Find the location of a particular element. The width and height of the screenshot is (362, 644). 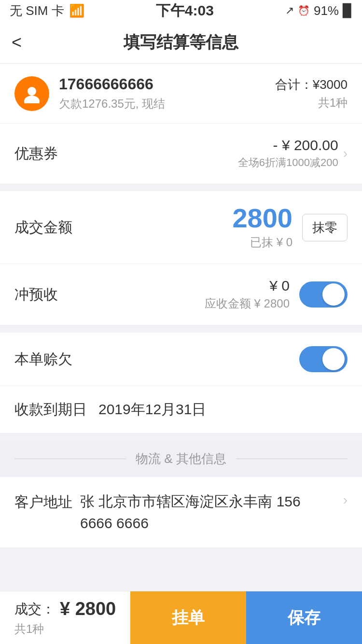

coupon-text-wrap: - ¥ 200.00 全场6折满1000减200 is located at coordinates (288, 154).